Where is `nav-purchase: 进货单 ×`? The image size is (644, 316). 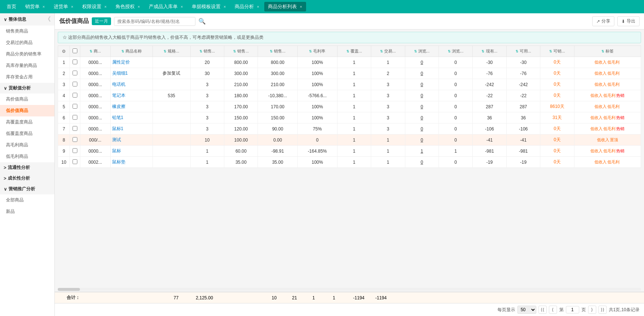
nav-purchase: 进货单 × is located at coordinates (64, 7).